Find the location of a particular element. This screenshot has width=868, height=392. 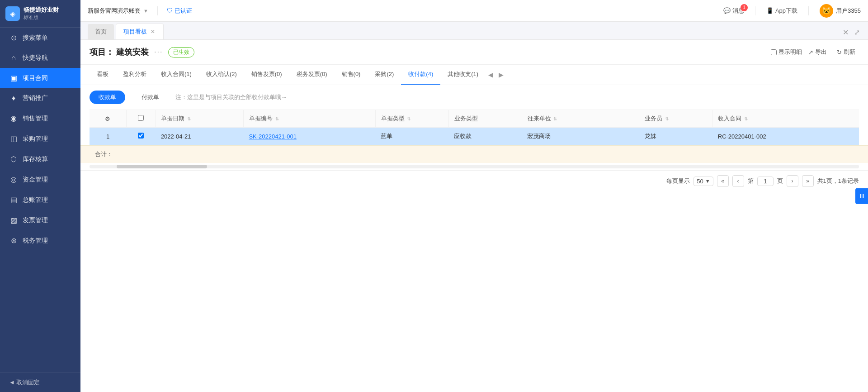

show-detail-input is located at coordinates (774, 53).